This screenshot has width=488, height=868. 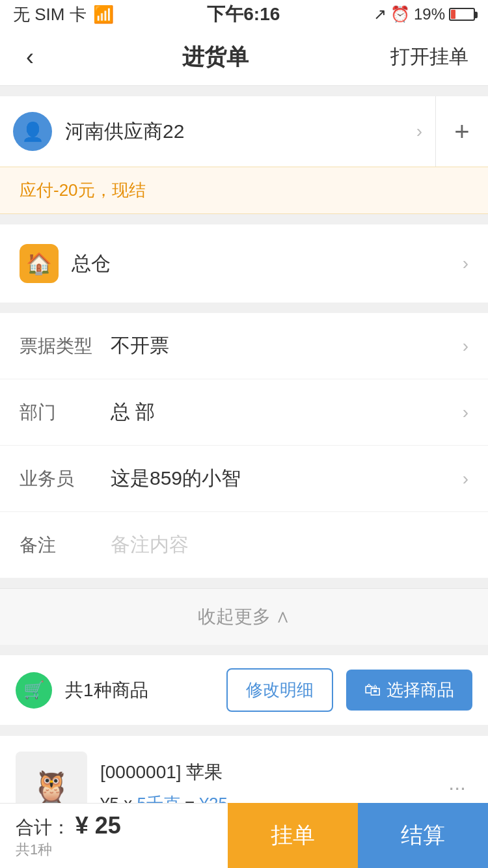 I want to click on select-product-button: 🛍 选择商品, so click(x=409, y=690).